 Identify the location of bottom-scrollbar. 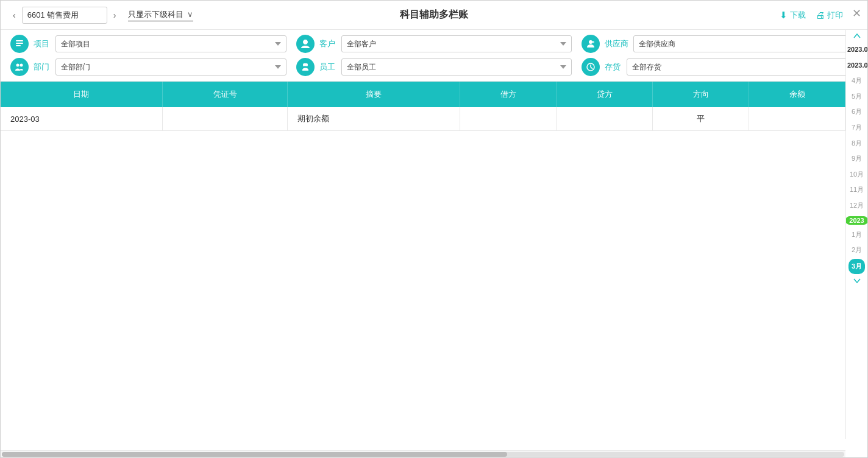
(423, 454).